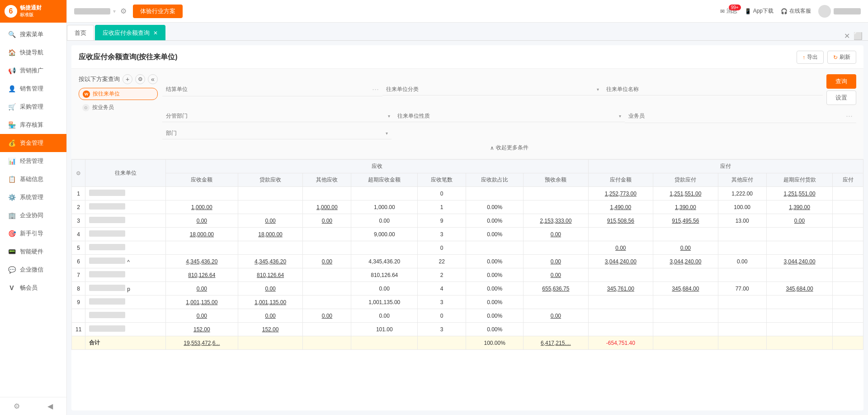 The width and height of the screenshot is (868, 415). I want to click on sidebar-item-finance: 💰 资金管理, so click(33, 143).